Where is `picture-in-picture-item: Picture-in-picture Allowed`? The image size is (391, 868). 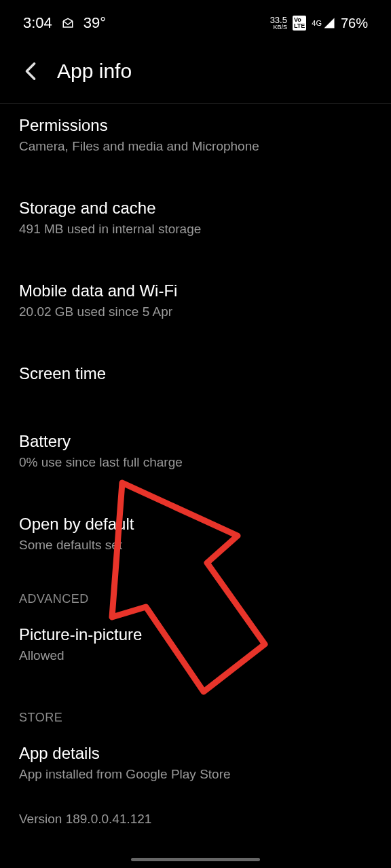 picture-in-picture-item: Picture-in-picture Allowed is located at coordinates (196, 645).